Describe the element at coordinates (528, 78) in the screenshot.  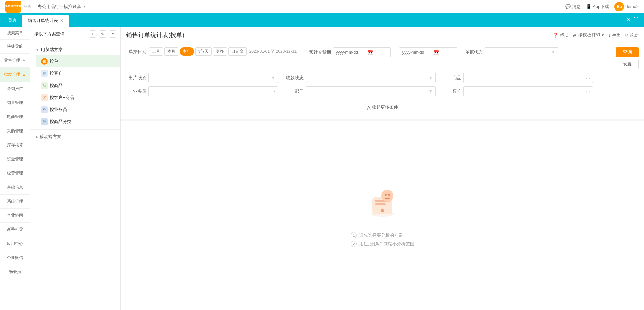
I see `product-select: ···` at that location.